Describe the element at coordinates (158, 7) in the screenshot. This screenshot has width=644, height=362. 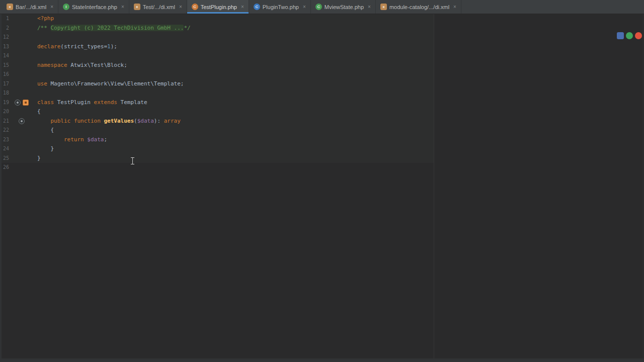
I see `tab-test-di-xml: xTest/.../di.xml×` at that location.